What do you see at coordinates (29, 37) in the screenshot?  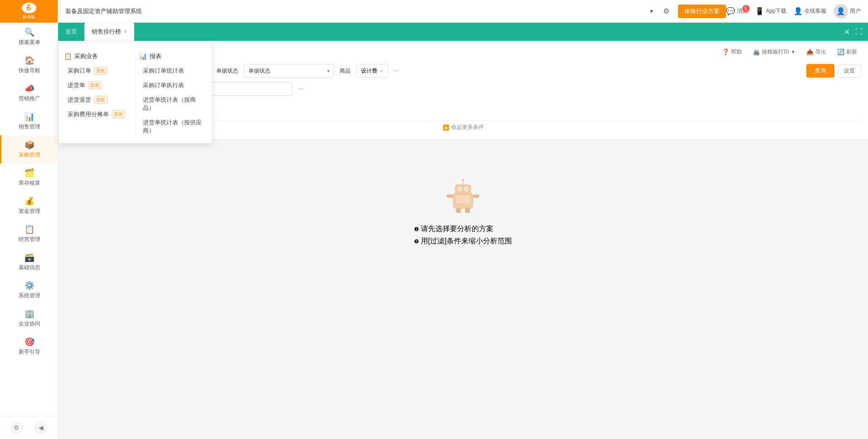 I see `sidebar-item-search: 🔍 搜索菜单` at bounding box center [29, 37].